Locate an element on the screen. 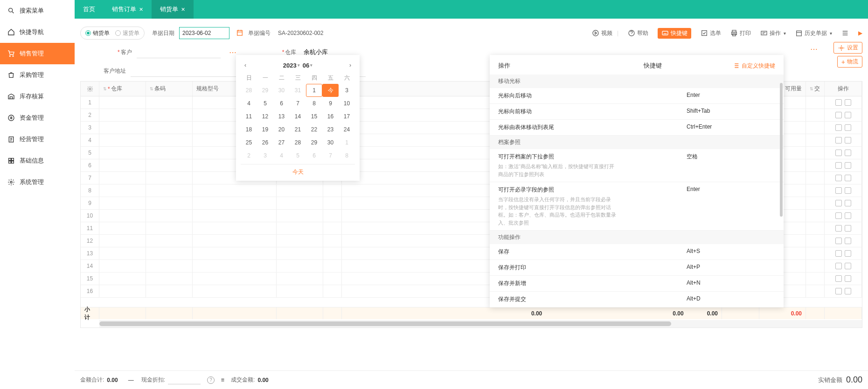  radio-sale: 销货单 is located at coordinates (97, 34).